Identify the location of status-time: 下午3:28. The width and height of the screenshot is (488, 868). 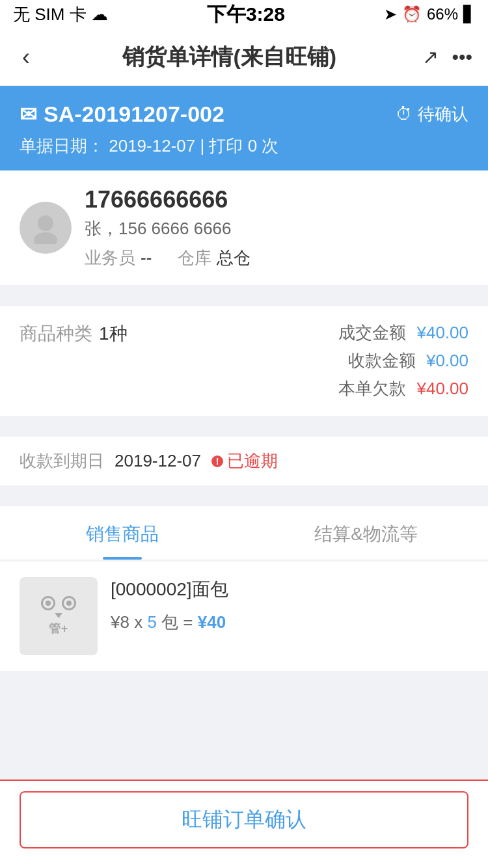
(246, 14).